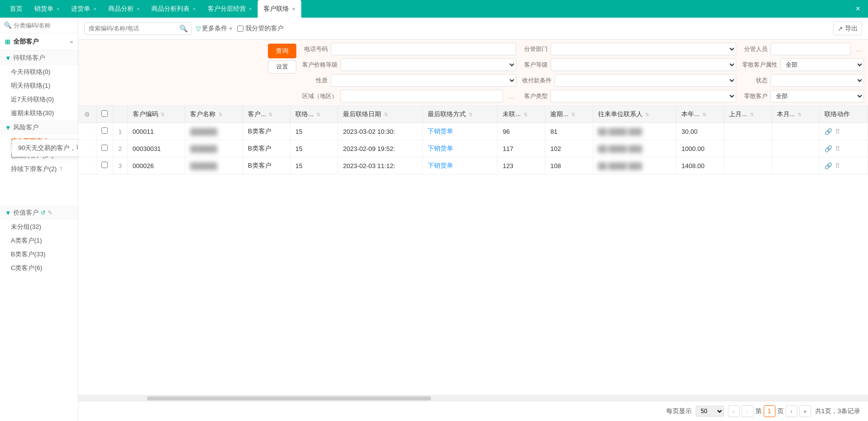 Image resolution: width=868 pixels, height=421 pixels. What do you see at coordinates (104, 149) in the screenshot?
I see `row2-checkbox` at bounding box center [104, 149].